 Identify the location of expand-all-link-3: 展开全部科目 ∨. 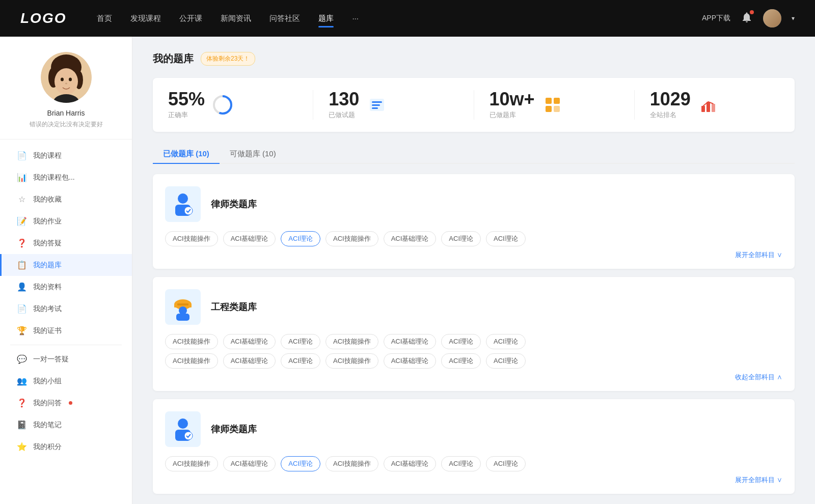
(474, 480).